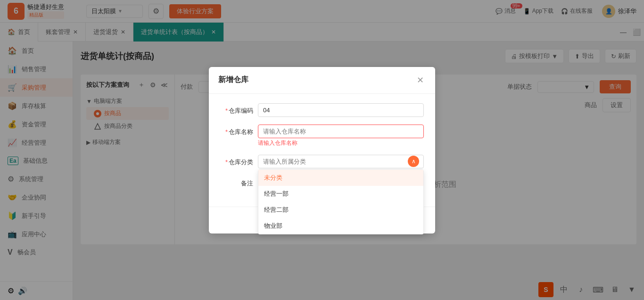  I want to click on modal-title: 新增仓库, so click(233, 80).